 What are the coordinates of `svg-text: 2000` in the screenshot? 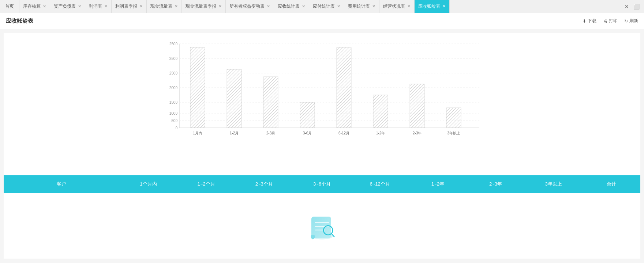 It's located at (173, 88).